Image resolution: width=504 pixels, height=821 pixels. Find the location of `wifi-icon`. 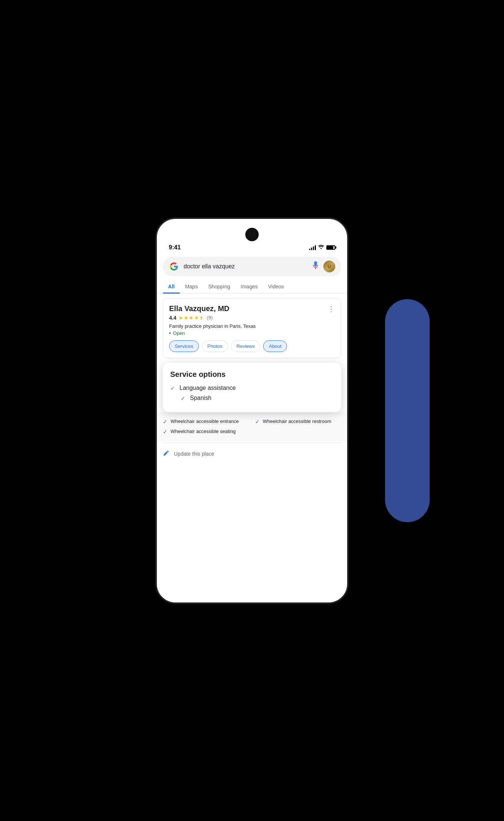

wifi-icon is located at coordinates (321, 248).